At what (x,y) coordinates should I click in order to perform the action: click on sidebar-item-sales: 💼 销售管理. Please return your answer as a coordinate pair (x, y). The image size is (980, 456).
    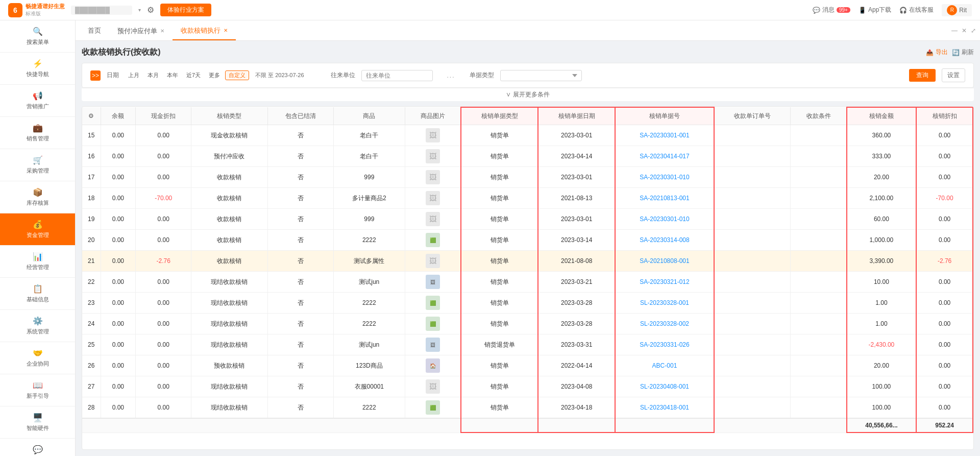
    Looking at the image, I should click on (38, 133).